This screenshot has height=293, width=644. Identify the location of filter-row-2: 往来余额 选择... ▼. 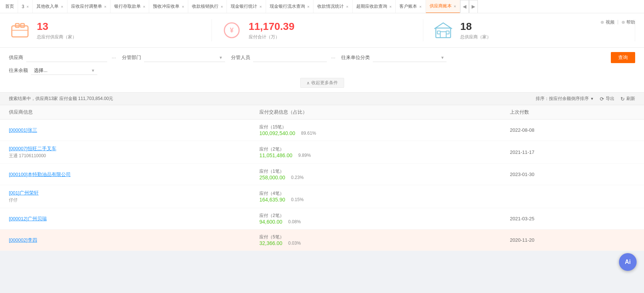
(322, 70).